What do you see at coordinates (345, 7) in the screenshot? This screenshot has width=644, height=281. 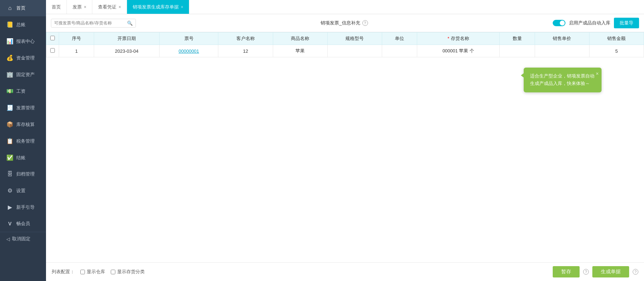 I see `tab-bar: 首页 发票 × 查看凭证 × 销项发票生成库存单据 ×` at bounding box center [345, 7].